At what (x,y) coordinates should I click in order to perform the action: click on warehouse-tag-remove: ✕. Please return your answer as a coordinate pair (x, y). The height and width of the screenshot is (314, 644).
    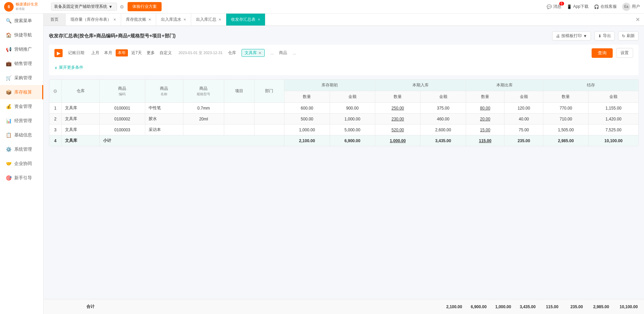
    Looking at the image, I should click on (260, 53).